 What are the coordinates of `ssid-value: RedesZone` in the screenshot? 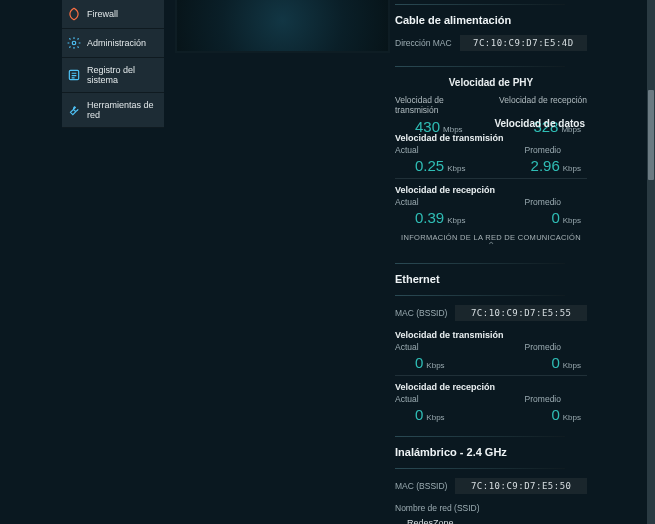 It's located at (491, 518).